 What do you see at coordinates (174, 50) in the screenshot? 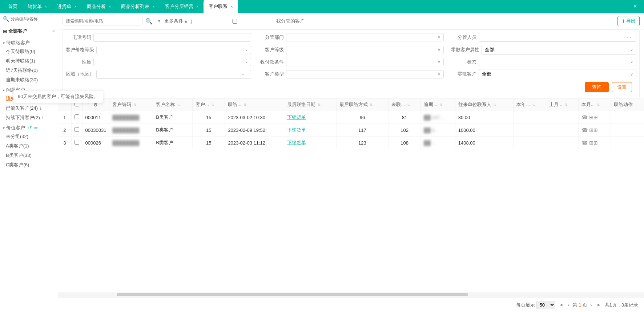
I see `price-level-select: ∨` at bounding box center [174, 50].